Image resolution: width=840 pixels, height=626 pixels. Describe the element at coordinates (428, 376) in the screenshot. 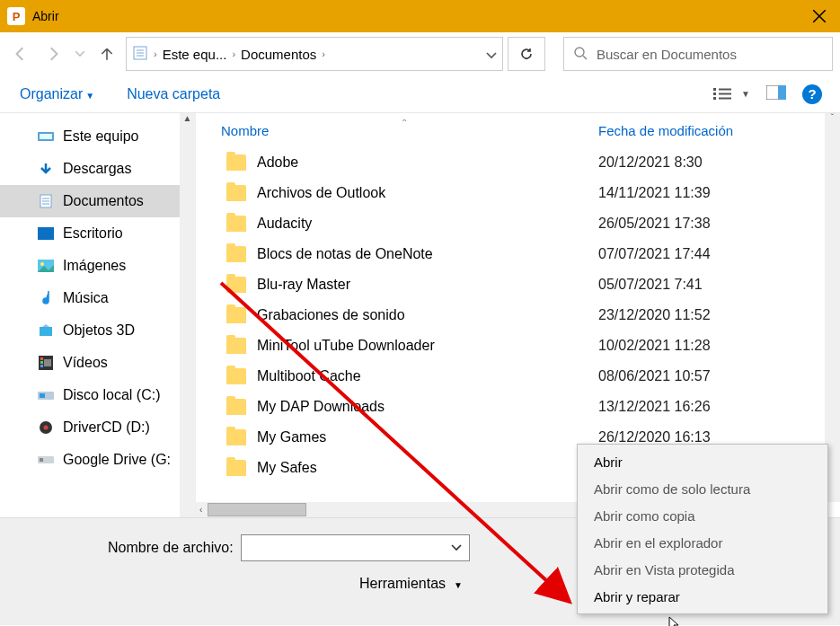

I see `file-name: Multiboot Cache` at that location.